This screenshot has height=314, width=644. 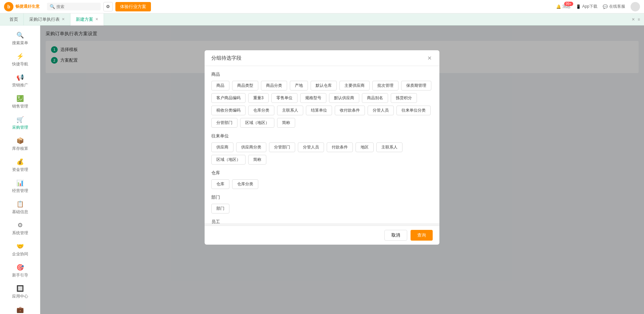 What do you see at coordinates (261, 111) in the screenshot?
I see `field-warehouse-category: 仓库分类` at bounding box center [261, 111].